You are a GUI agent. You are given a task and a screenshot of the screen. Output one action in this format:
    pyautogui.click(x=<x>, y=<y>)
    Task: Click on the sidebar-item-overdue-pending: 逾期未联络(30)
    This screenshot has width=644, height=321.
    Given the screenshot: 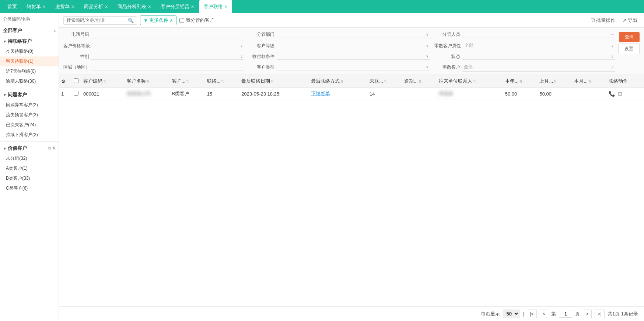 What is the action you would take?
    pyautogui.click(x=29, y=81)
    